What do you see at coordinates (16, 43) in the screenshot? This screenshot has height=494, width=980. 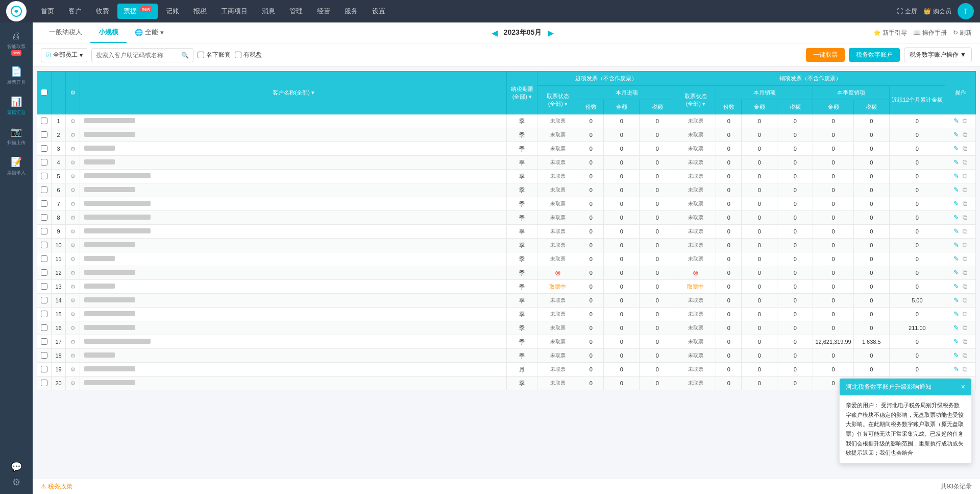 I see `sidebar-item-smart-invoice: 🖨 智能取票 new` at bounding box center [16, 43].